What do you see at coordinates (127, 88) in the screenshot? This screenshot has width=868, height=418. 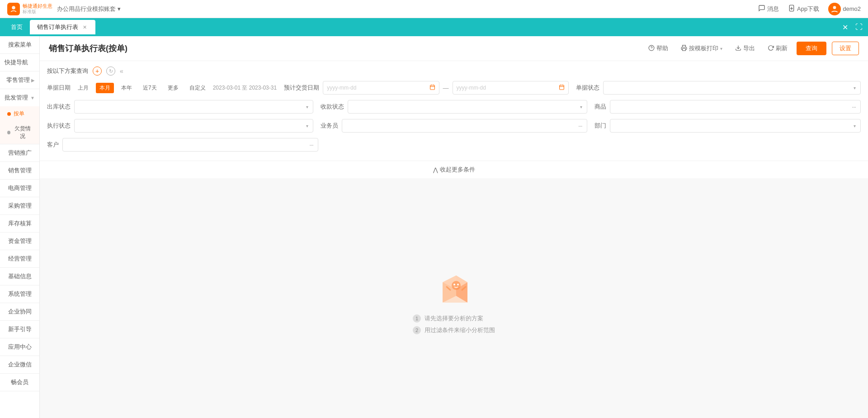 I see `date-btn-this-year: 本年` at bounding box center [127, 88].